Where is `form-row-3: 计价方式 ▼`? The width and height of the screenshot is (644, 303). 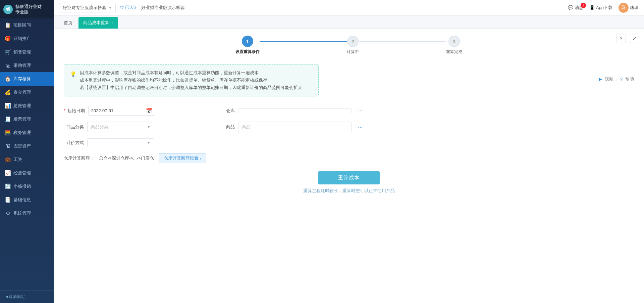
form-row-3: 计价方式 ▼ is located at coordinates (215, 143).